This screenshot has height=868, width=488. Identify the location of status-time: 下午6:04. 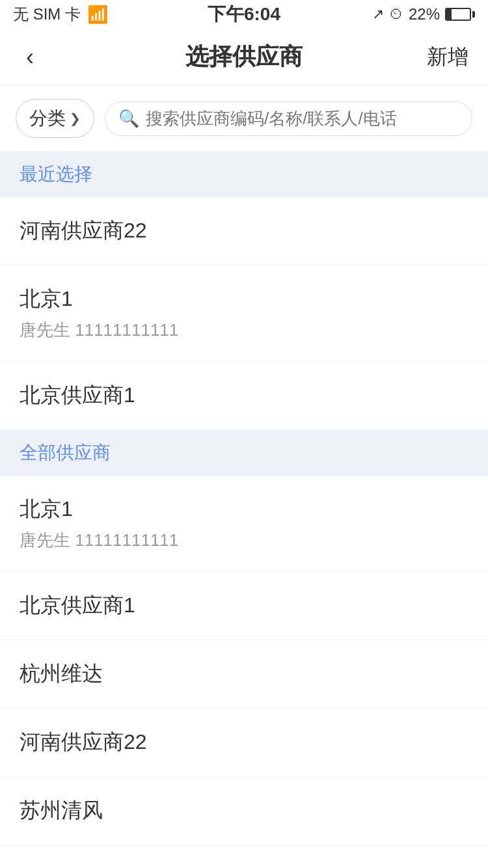
(244, 14).